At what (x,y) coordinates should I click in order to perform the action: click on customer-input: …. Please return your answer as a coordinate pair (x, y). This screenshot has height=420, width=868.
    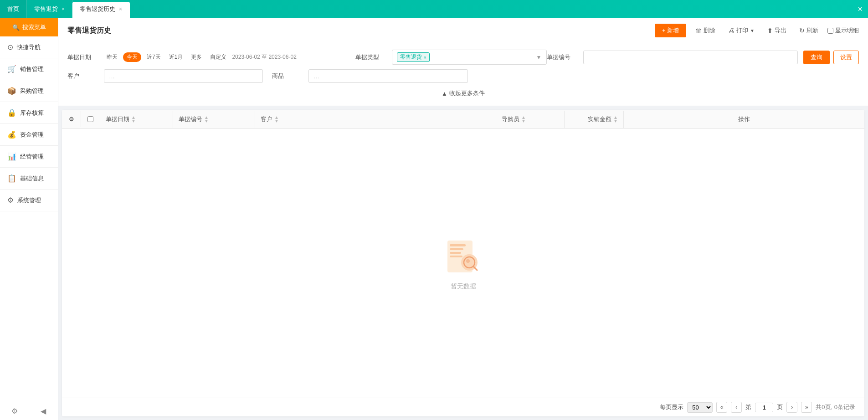
    Looking at the image, I should click on (183, 76).